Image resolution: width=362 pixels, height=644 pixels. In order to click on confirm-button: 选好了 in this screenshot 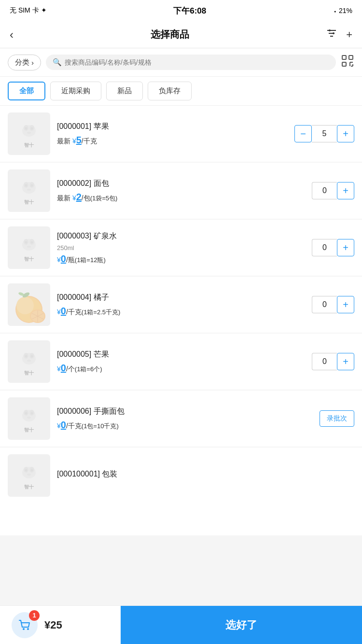, I will do `click(241, 625)`.